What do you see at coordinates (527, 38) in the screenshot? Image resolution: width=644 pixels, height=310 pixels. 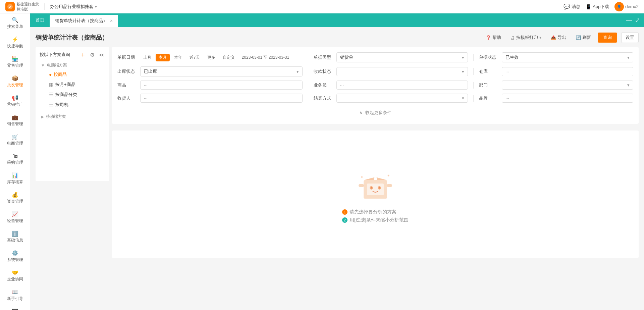 I see `template-print-label: 按模板打印` at bounding box center [527, 38].